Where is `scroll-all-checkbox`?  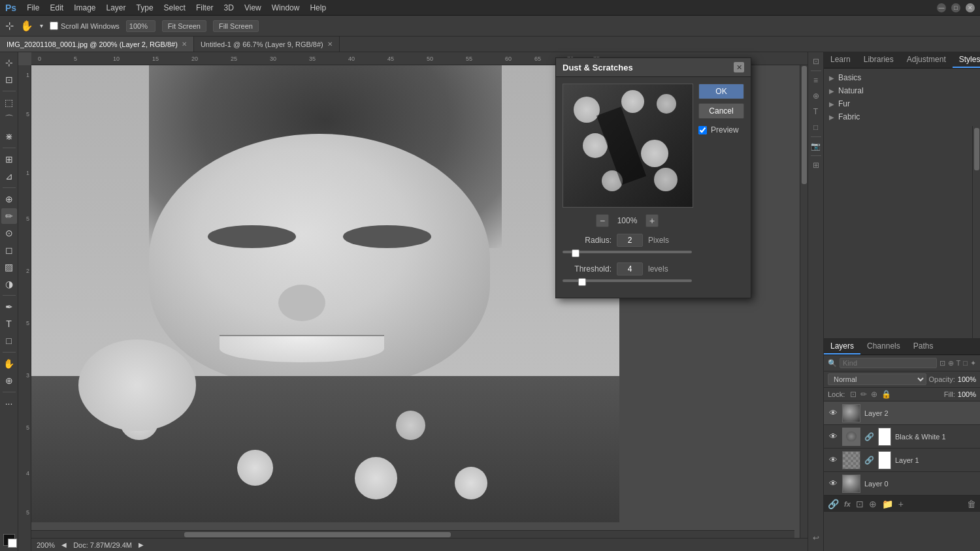
scroll-all-checkbox is located at coordinates (54, 26).